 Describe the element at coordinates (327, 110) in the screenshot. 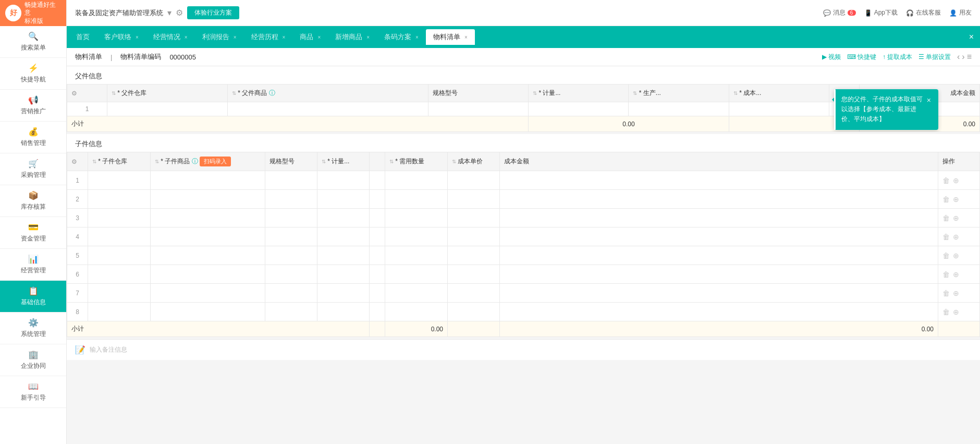

I see `parent-cell-product` at that location.